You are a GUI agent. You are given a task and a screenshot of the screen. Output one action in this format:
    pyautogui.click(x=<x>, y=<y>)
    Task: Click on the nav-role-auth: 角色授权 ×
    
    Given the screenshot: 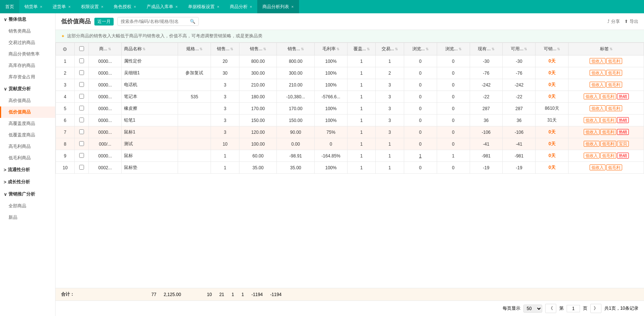 What is the action you would take?
    pyautogui.click(x=125, y=7)
    